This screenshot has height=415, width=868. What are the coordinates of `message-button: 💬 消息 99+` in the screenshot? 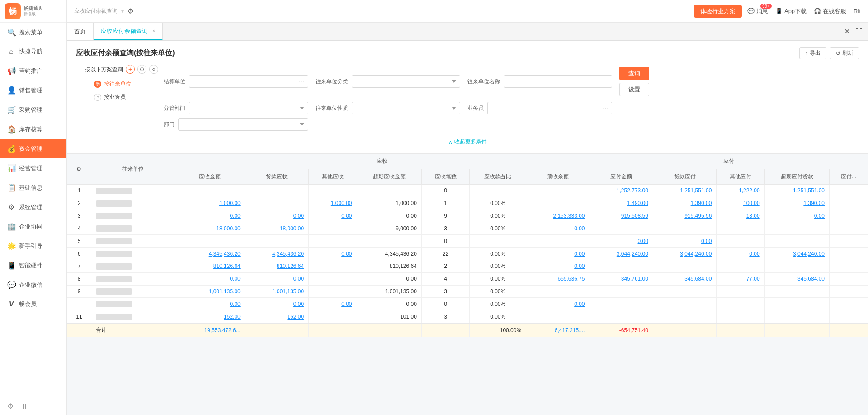 It's located at (758, 11).